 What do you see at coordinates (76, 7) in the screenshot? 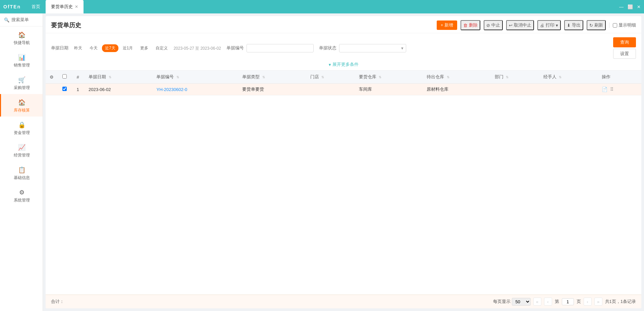
I see `tab-close-icon: ✕` at bounding box center [76, 7].